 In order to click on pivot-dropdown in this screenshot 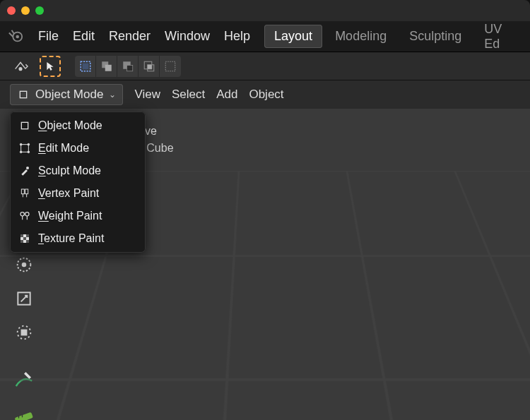, I will do `click(20, 66)`.